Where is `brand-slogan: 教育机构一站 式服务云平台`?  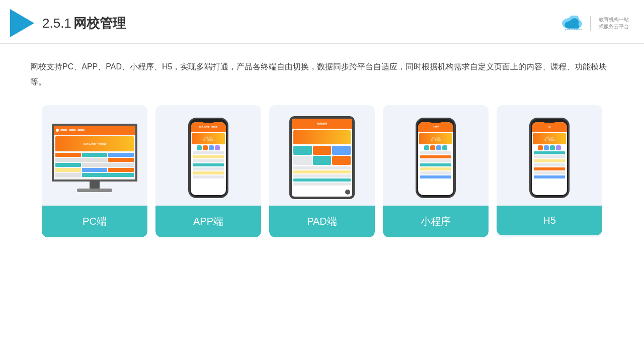
brand-slogan: 教育机构一站 式服务云平台 is located at coordinates (614, 23).